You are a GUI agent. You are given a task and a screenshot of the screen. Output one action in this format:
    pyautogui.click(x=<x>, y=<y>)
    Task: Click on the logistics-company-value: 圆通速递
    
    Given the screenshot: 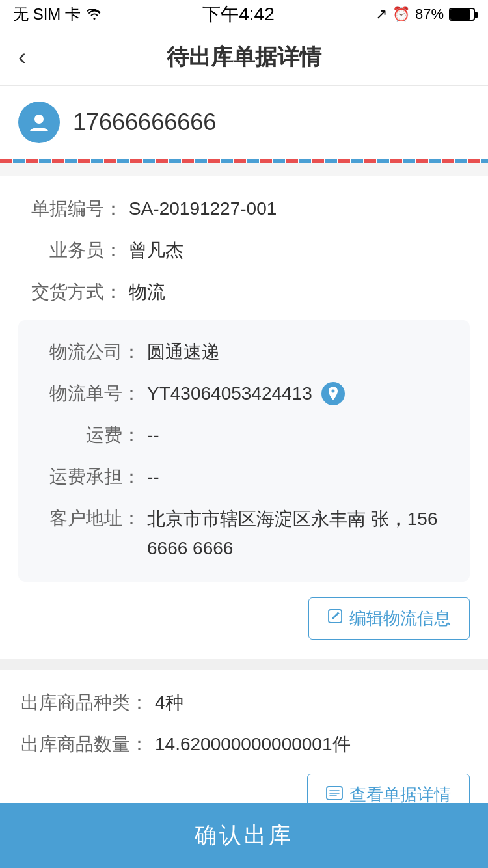 What is the action you would take?
    pyautogui.click(x=299, y=352)
    